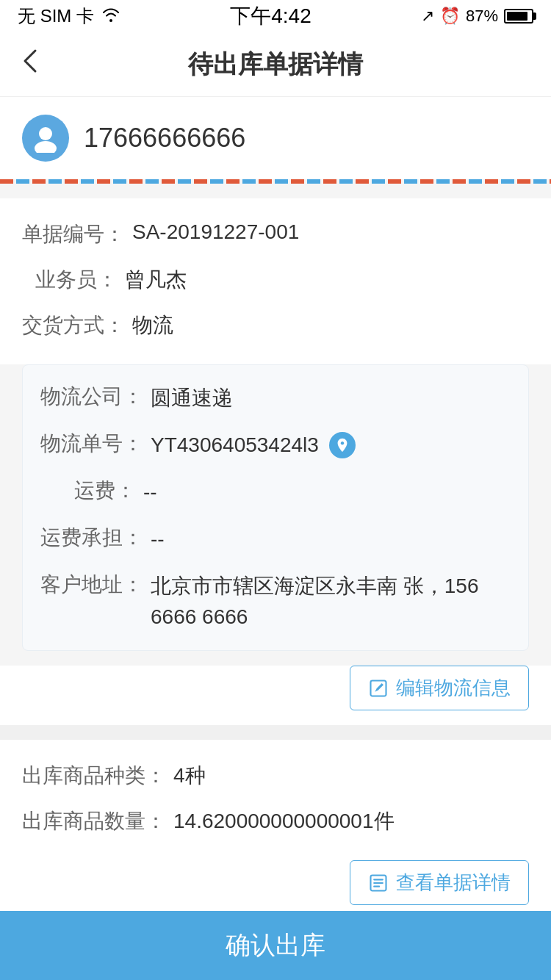 Image resolution: width=551 pixels, height=980 pixels. Describe the element at coordinates (478, 16) in the screenshot. I see `status-right: ↗ ⏰ 87%` at that location.